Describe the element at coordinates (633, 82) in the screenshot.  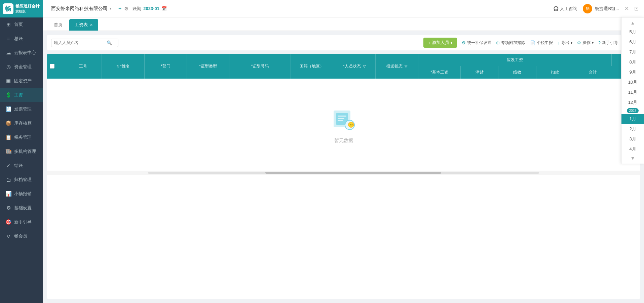
I see `date-month-10: 10月` at that location.